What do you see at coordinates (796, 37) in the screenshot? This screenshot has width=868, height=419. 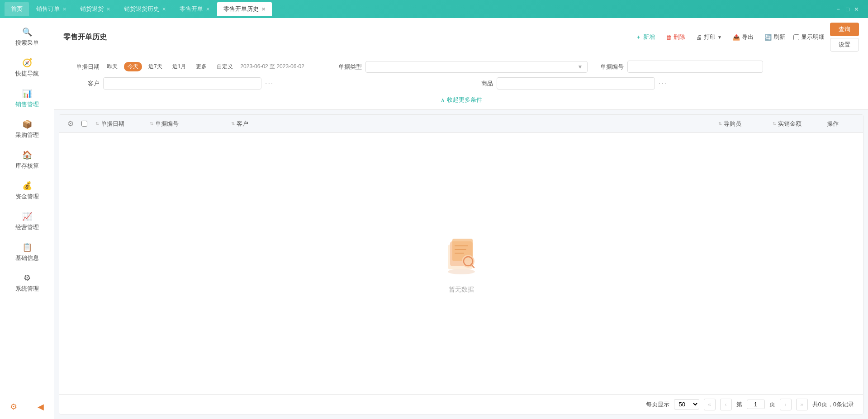 I see `display-checkbox` at bounding box center [796, 37].